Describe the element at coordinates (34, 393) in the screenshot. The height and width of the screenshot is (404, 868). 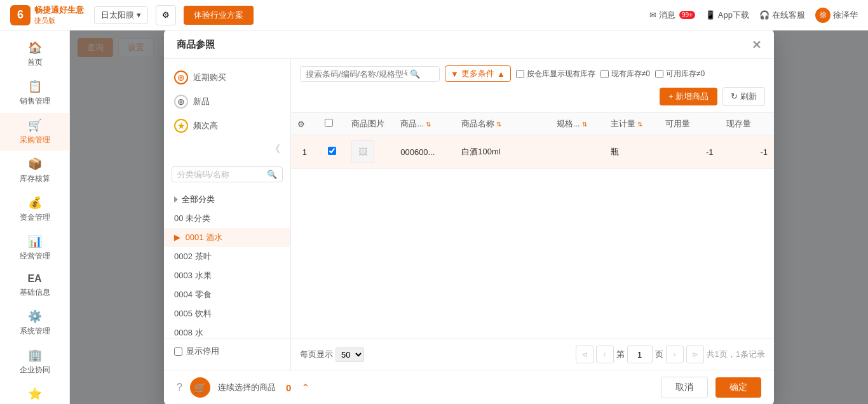
I see `sidebar-item-guide: ⭐ 新手引导` at that location.